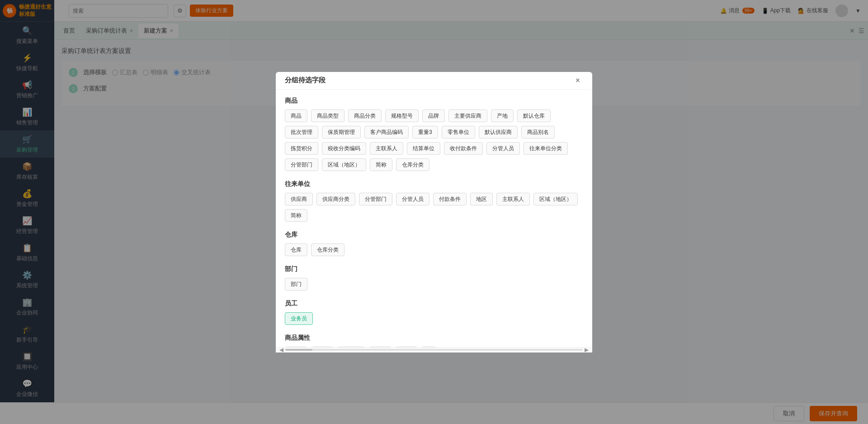 This screenshot has width=868, height=424. Describe the element at coordinates (296, 250) in the screenshot. I see `tag-warehouse-0: 仓库` at that location.